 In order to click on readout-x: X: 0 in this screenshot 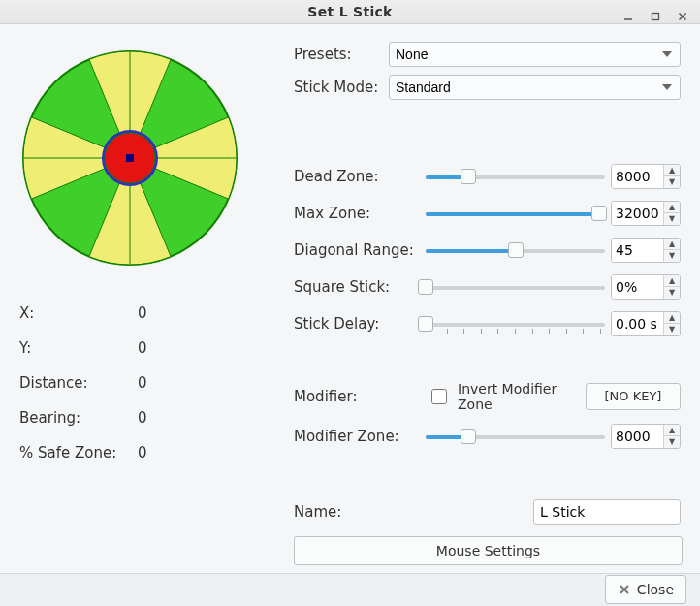, I will do `click(147, 313)`.